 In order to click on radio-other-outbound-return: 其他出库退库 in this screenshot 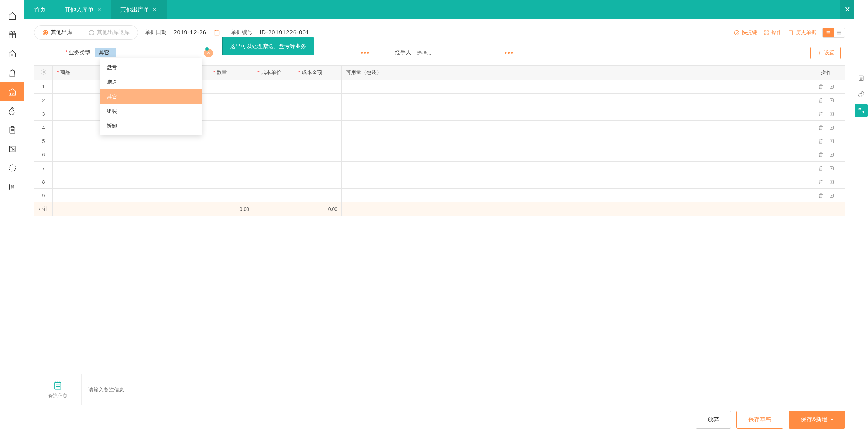, I will do `click(109, 33)`.